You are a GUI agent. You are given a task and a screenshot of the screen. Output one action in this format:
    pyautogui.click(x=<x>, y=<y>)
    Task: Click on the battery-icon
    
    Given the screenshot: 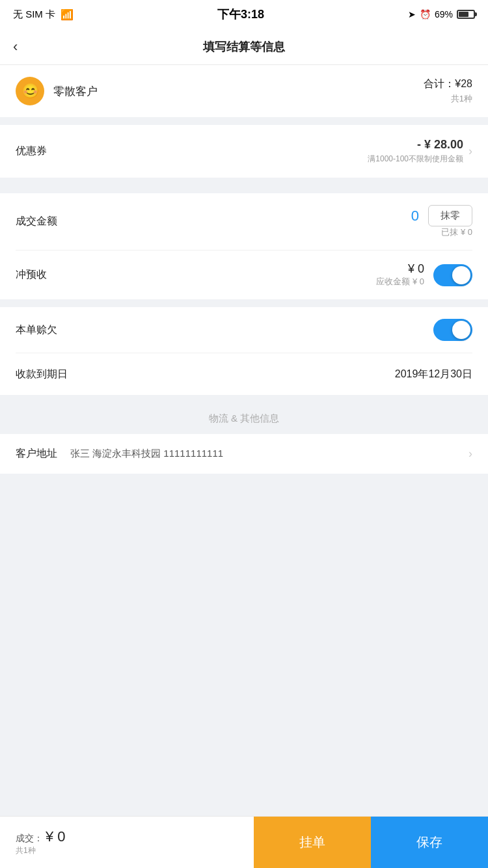 What is the action you would take?
    pyautogui.click(x=466, y=14)
    